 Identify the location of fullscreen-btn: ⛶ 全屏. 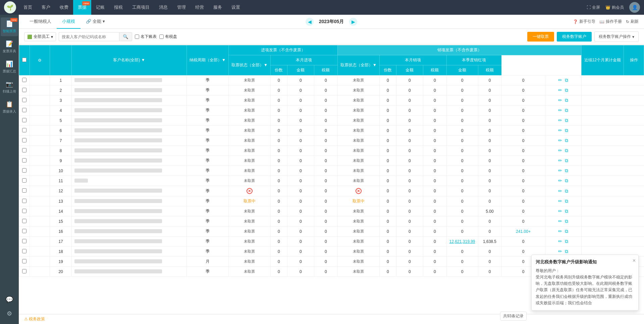
(593, 7).